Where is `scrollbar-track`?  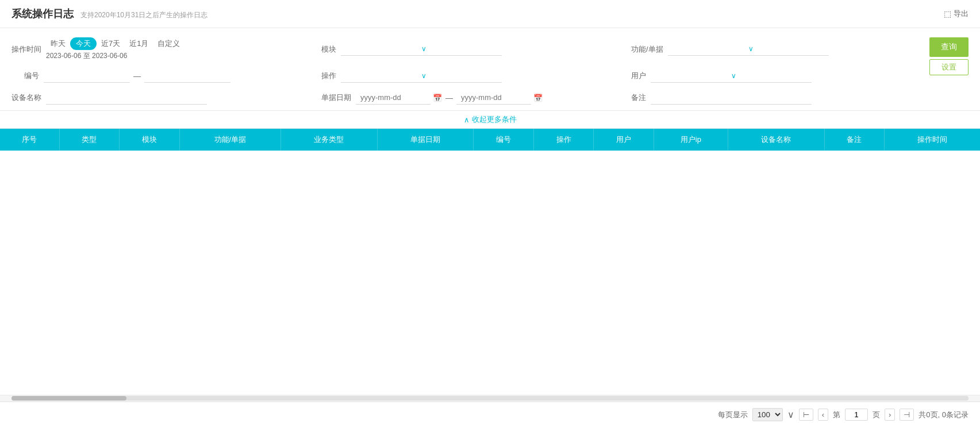 scrollbar-track is located at coordinates (490, 398).